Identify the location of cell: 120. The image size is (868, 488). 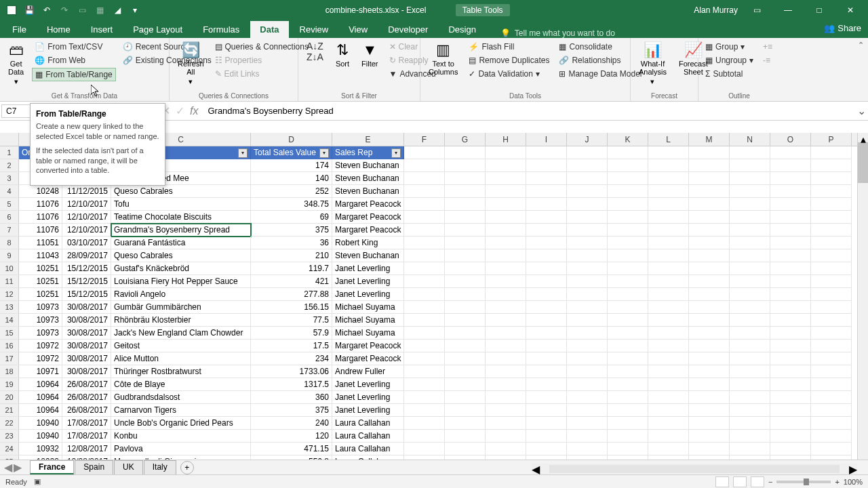
(292, 436).